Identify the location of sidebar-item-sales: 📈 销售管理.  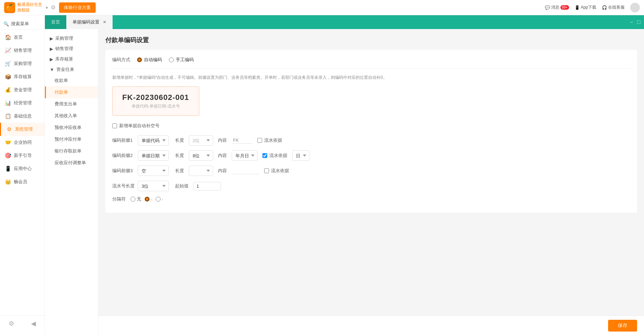
(22, 50).